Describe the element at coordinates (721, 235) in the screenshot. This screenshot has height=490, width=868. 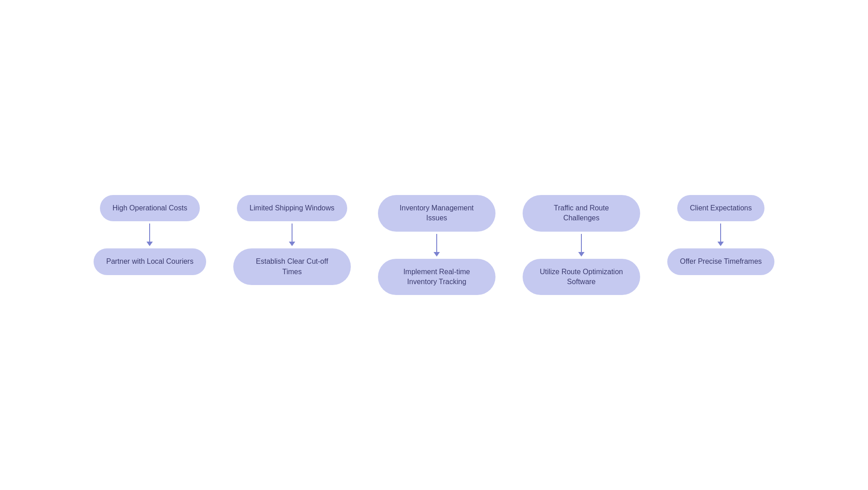
I see `flow-column-5: Client Expectations Offer Precise Timefr…` at that location.